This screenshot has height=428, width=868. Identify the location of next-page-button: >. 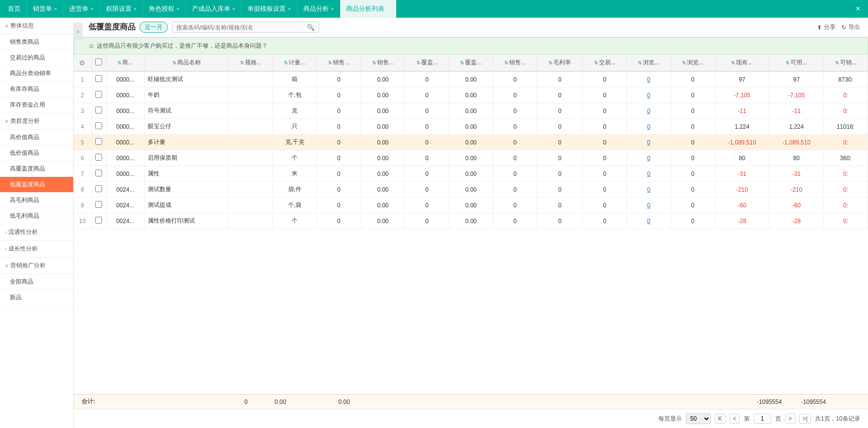
(790, 419).